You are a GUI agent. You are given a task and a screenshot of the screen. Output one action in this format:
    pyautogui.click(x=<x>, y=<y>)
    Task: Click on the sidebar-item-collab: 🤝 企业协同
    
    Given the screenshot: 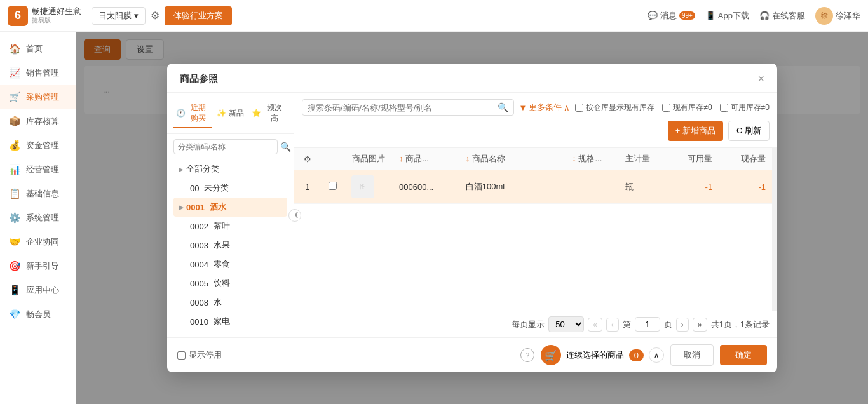 What is the action you would take?
    pyautogui.click(x=38, y=242)
    